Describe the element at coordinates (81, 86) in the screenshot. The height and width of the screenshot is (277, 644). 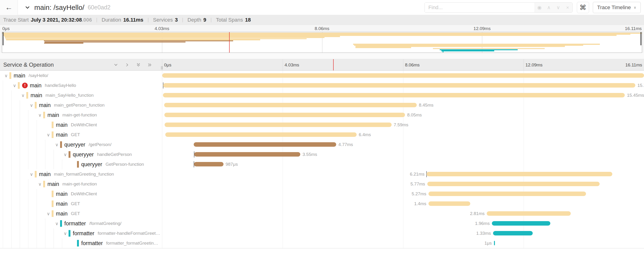
I see `span-name-cell: ∨!mainhandleSayHello` at that location.